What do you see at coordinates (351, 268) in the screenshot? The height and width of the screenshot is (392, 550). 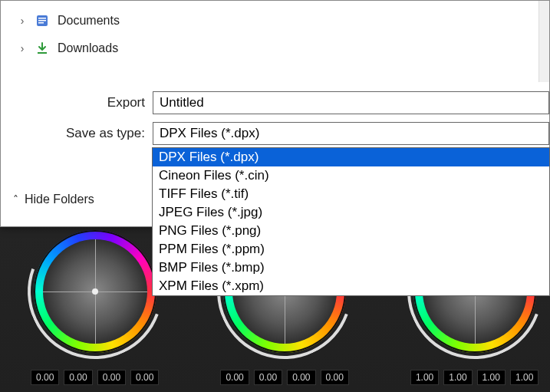 I see `dropdown-option: BMP Files (*.bmp)` at bounding box center [351, 268].